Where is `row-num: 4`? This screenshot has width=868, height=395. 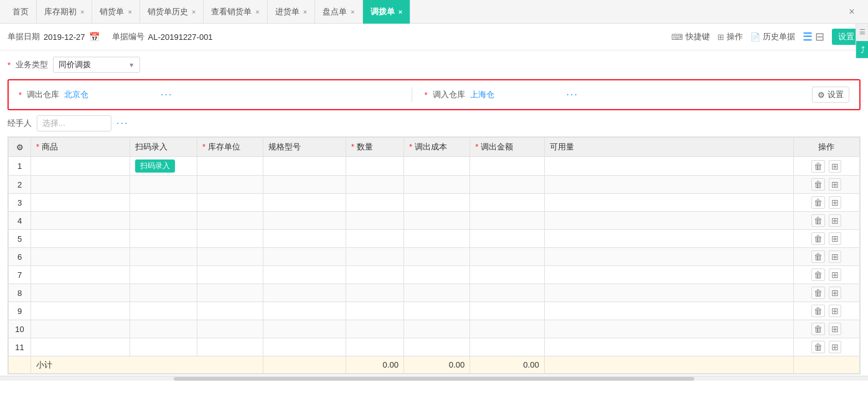 row-num: 4 is located at coordinates (20, 221).